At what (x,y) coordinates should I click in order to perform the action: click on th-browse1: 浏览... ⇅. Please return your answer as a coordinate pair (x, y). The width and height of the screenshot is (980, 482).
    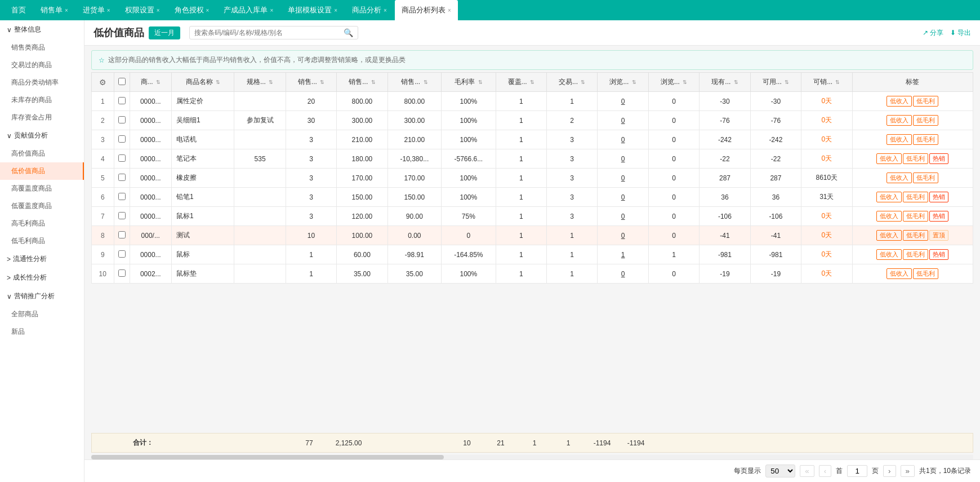
    Looking at the image, I should click on (623, 82).